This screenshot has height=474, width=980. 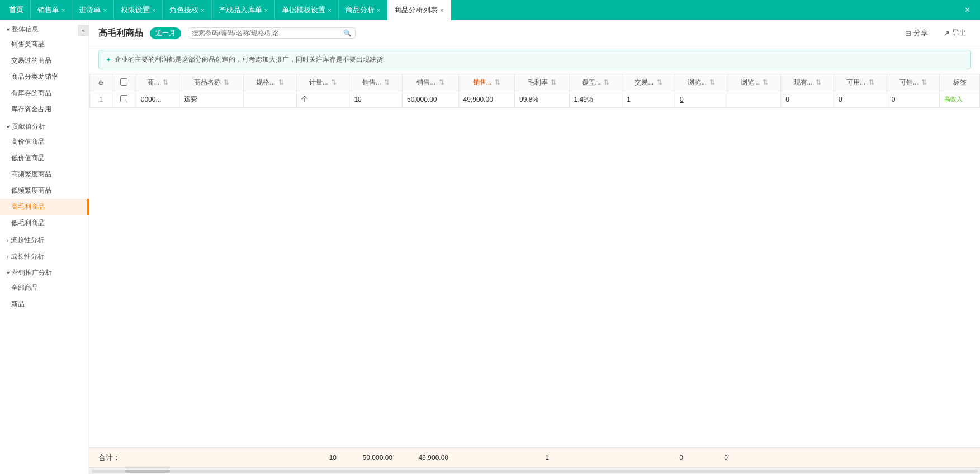 What do you see at coordinates (45, 272) in the screenshot?
I see `sidebar-group-marketing-analysis: ▾ 营销推广分析` at bounding box center [45, 272].